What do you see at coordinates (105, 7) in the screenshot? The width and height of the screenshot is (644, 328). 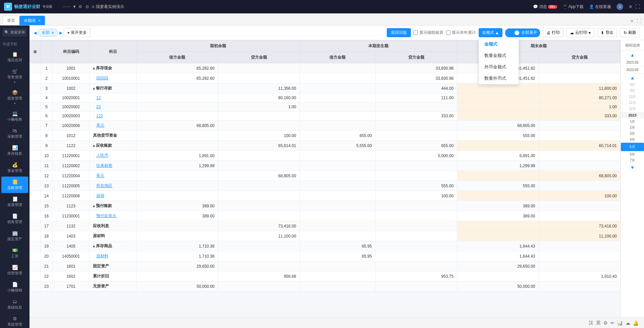 I see `demo-btn: ⊙ ⊙ 我要看实例演示` at bounding box center [105, 7].